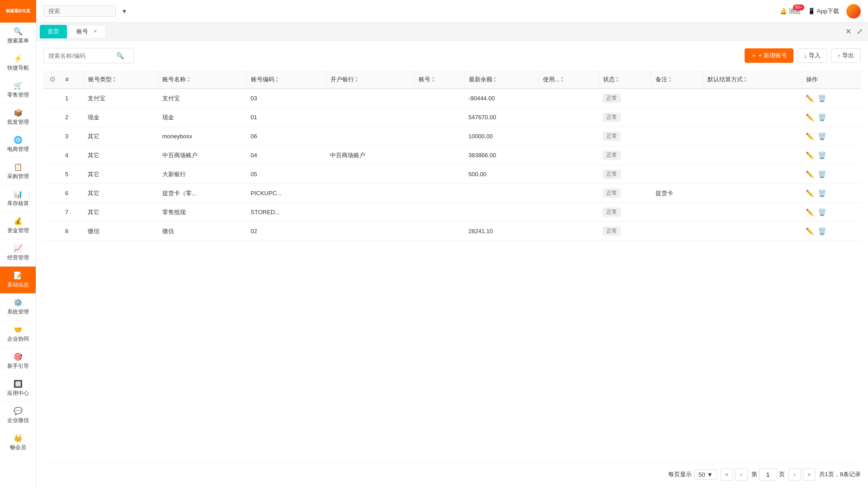 This screenshot has height=488, width=868. What do you see at coordinates (18, 172) in the screenshot?
I see `sidebar-item-purchase-mgmt: 📋 采购管理` at bounding box center [18, 172].